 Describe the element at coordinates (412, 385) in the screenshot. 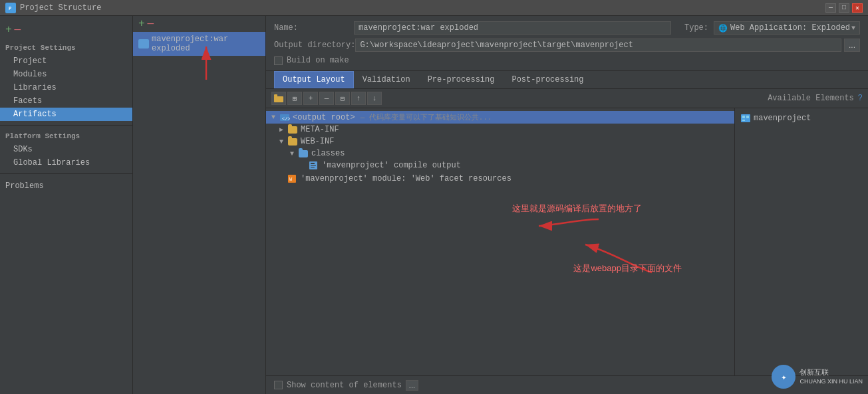

I see `bottom-dots-button: ...` at that location.